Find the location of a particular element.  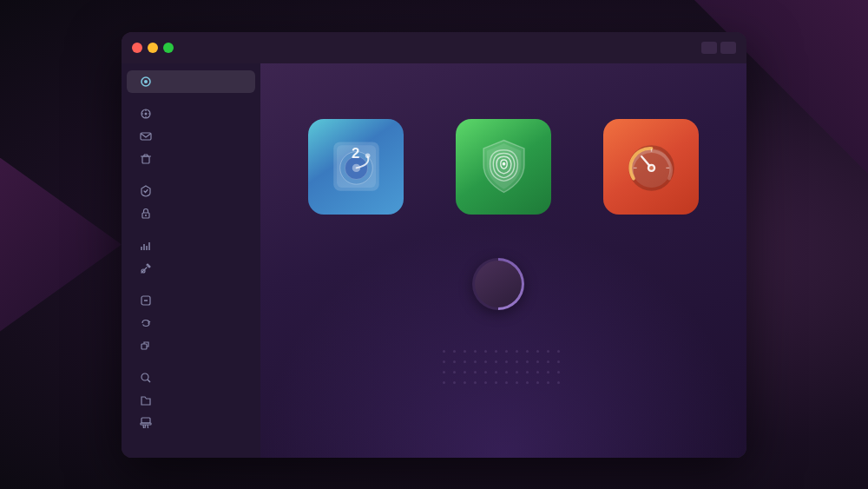

system-junk-icon is located at coordinates (146, 114).